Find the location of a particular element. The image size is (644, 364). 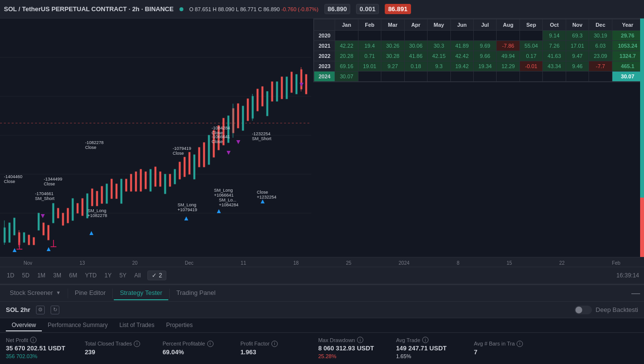

year-cell: 2024 is located at coordinates (325, 77).